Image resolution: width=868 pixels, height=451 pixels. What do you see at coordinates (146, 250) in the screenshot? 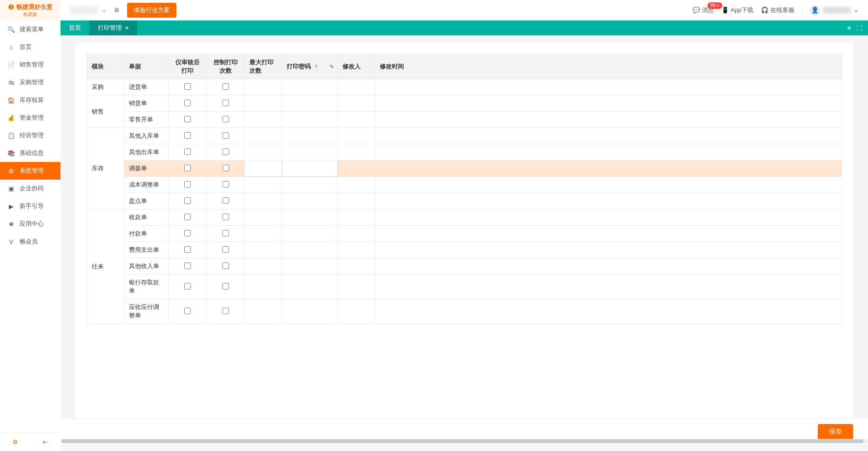
I see `cell-doc: 费用支出单` at bounding box center [146, 250].